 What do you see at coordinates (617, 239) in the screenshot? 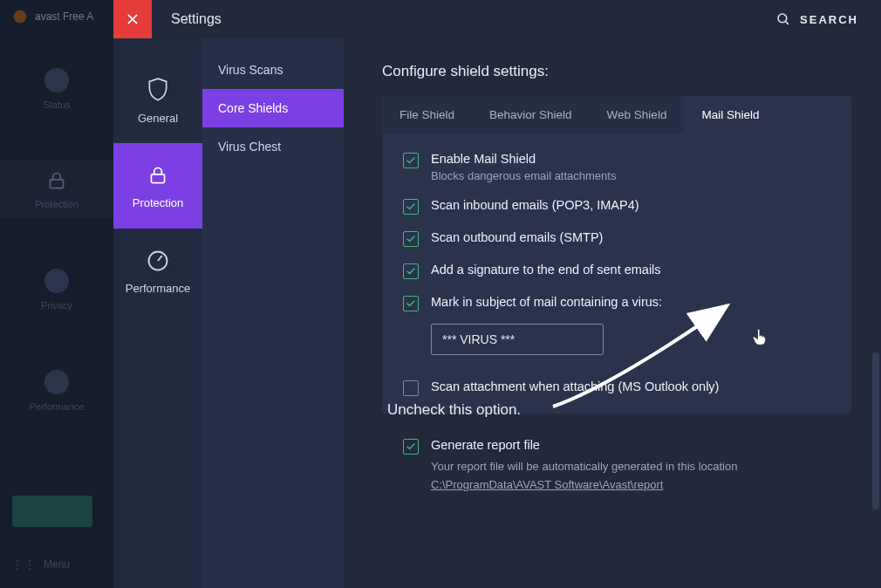
I see `option-scan-outbound: Scan outbound emails (SMTP)` at bounding box center [617, 239].